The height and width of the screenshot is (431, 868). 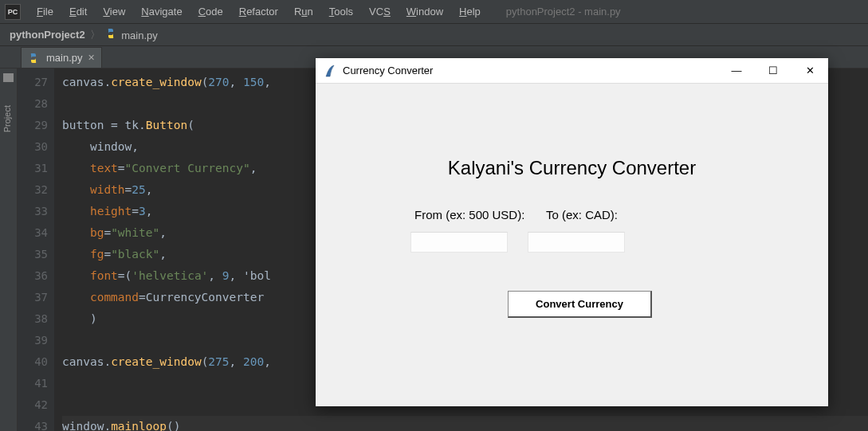 I want to click on menu-tools: Tools, so click(x=341, y=11).